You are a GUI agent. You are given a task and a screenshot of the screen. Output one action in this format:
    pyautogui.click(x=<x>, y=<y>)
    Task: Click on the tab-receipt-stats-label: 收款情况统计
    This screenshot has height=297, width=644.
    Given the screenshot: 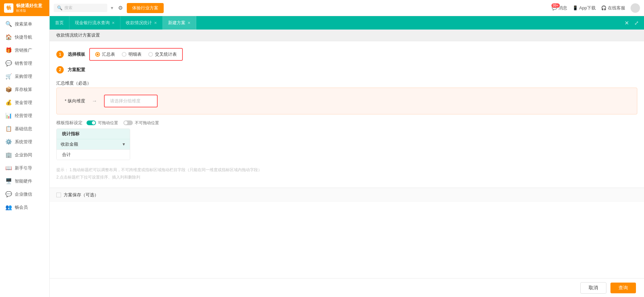 What is the action you would take?
    pyautogui.click(x=139, y=23)
    